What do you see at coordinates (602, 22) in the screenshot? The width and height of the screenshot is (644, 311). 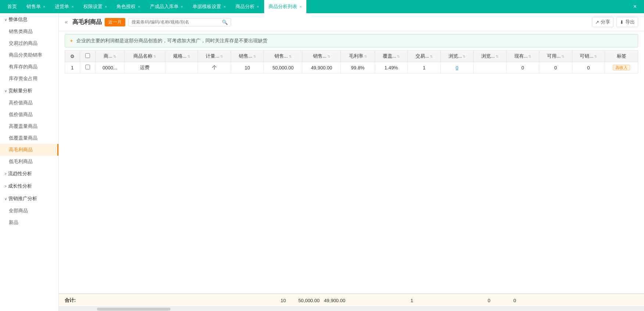 I see `share-btn: ↗ 分享` at bounding box center [602, 22].